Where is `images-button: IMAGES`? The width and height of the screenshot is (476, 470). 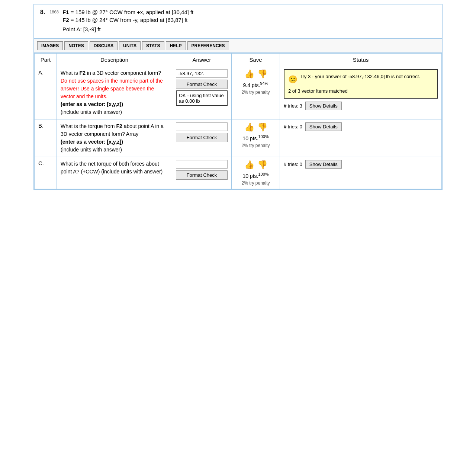 images-button: IMAGES is located at coordinates (50, 46).